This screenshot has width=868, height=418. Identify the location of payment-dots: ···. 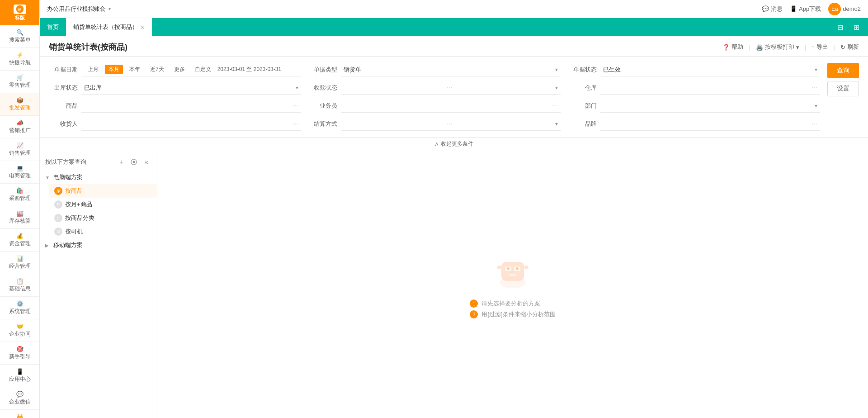
(449, 88).